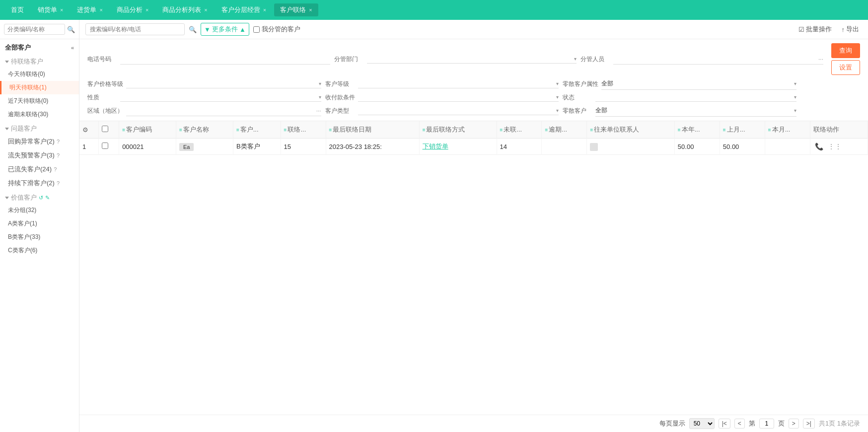  What do you see at coordinates (796, 97) in the screenshot?
I see `status-chevron: ▾` at bounding box center [796, 97].